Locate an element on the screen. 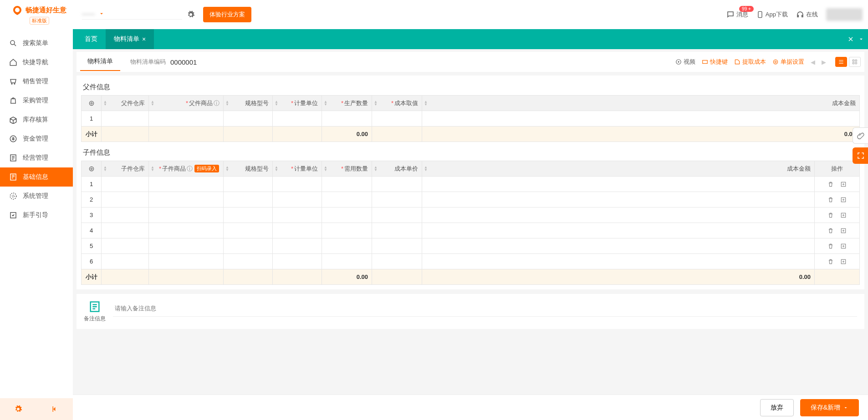 The height and width of the screenshot is (420, 868). view-card-button is located at coordinates (855, 62).